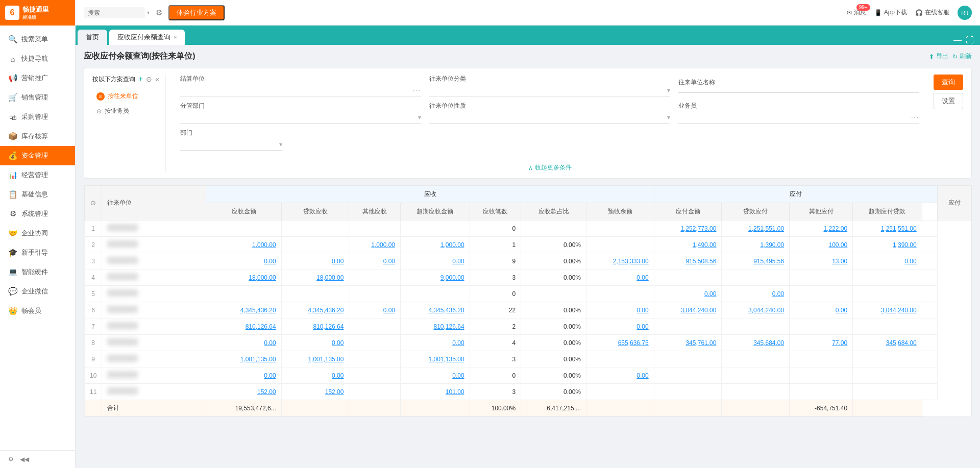 Image resolution: width=980 pixels, height=468 pixels. Describe the element at coordinates (38, 175) in the screenshot. I see `sidebar-item-operations: 📊 经营管理` at that location.